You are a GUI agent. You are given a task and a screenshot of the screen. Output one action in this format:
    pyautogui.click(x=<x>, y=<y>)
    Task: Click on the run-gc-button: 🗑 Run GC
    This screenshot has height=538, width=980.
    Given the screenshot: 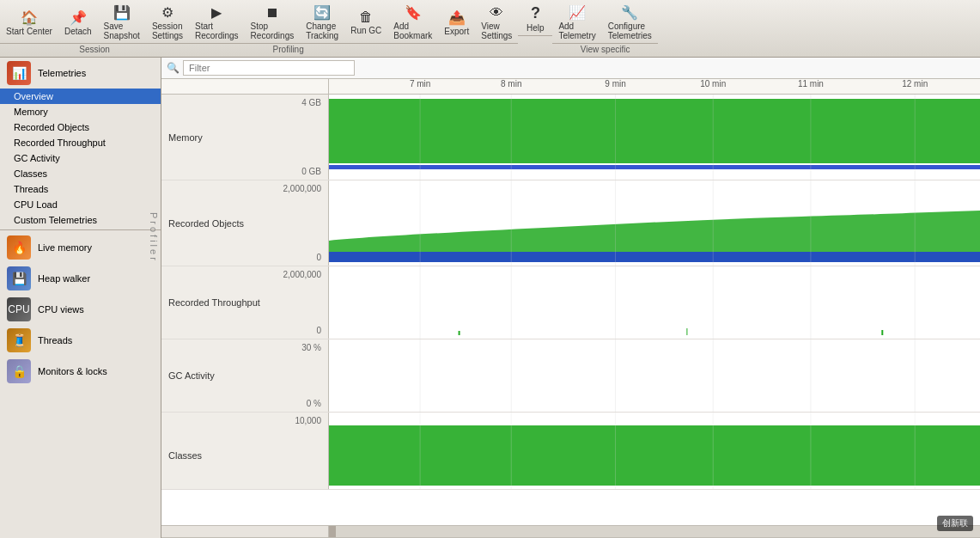 What is the action you would take?
    pyautogui.click(x=366, y=22)
    